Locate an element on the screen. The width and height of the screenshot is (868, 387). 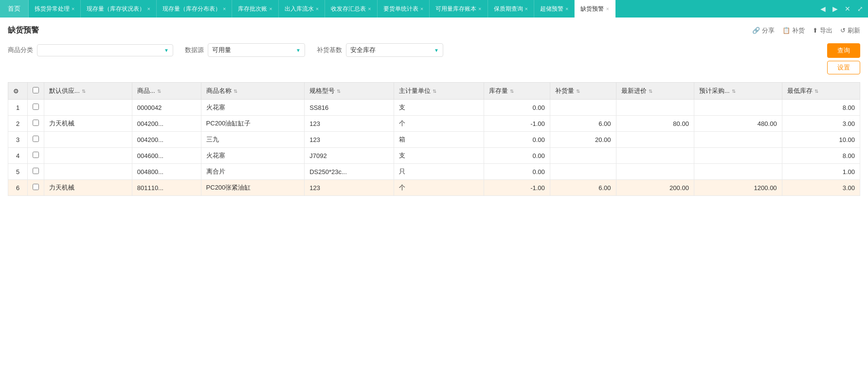
tab-4: 库存批次账 × is located at coordinates (255, 9).